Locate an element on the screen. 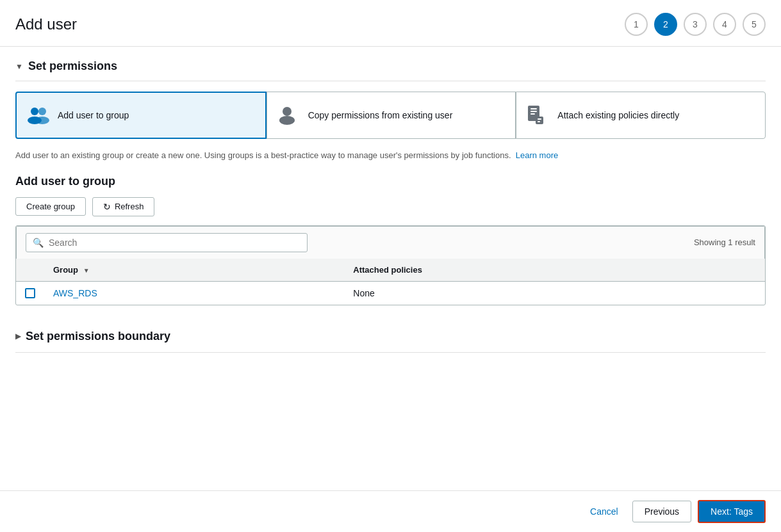  group-table-container: 🔍 Showing 1 result Group ▼ Attached poli… is located at coordinates (391, 265).